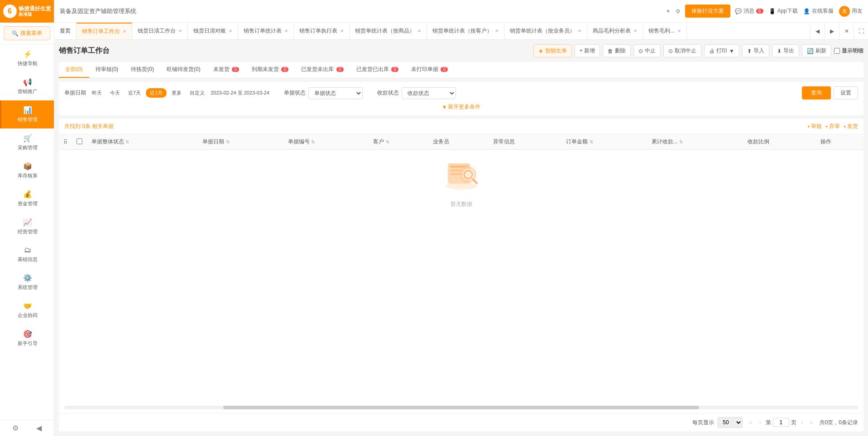 The image size is (868, 436). I want to click on suspend-button: ⊙ 中止, so click(647, 51).